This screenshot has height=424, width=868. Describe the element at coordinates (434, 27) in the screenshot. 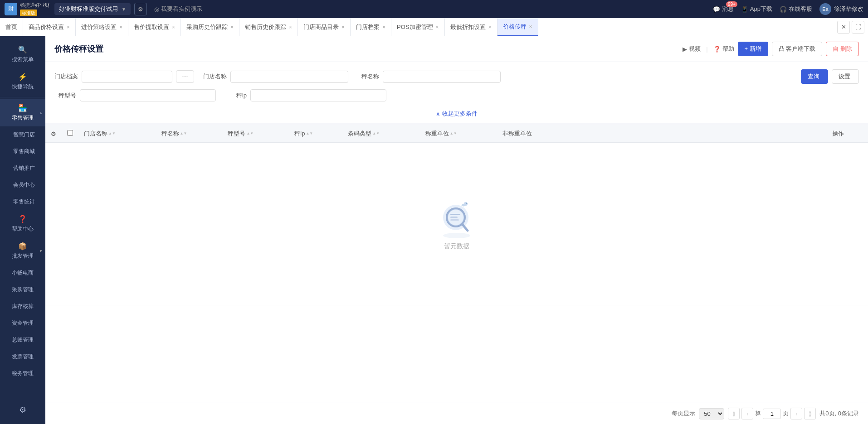

I see `tab-bar: 首页 商品价格设置 × 进价策略设置 × 售价提取设置 × 采购历史价跟踪 × …` at that location.